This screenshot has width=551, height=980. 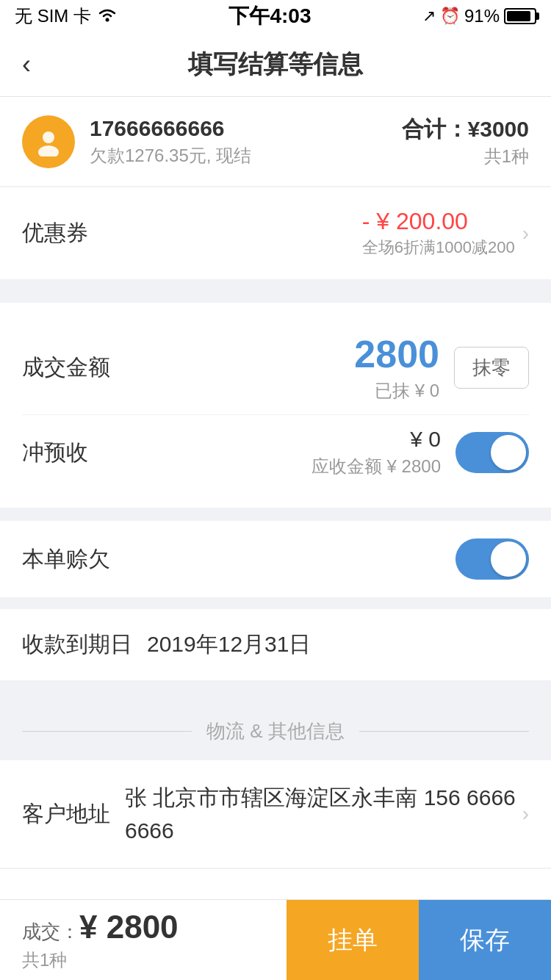 What do you see at coordinates (270, 16) in the screenshot?
I see `status-time: 下午4:03` at bounding box center [270, 16].